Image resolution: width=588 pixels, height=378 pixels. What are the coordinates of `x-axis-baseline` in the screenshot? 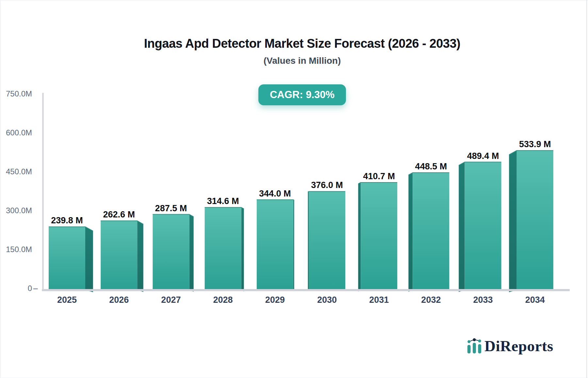 It's located at (306, 290).